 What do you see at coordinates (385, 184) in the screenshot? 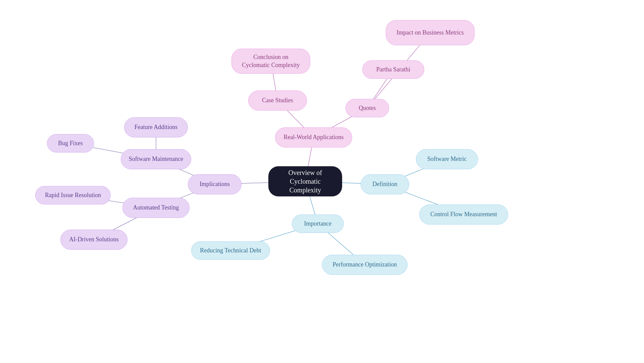
I see `definition-node: Definition` at bounding box center [385, 184].